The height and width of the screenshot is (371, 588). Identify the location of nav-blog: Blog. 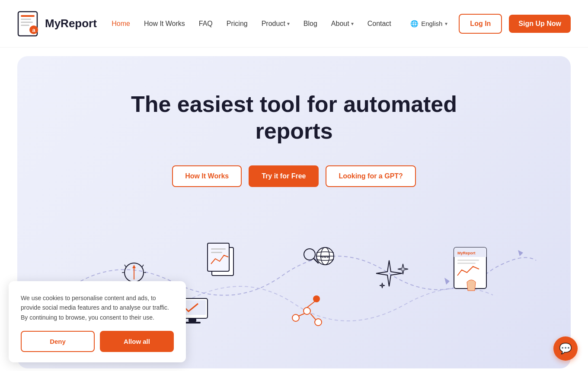
(310, 23).